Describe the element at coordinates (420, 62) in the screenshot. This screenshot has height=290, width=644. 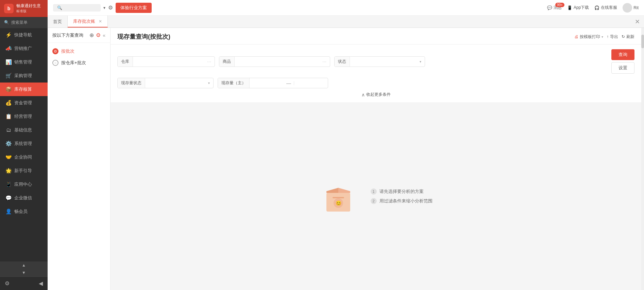
I see `status-dropdown-icon: ▾` at that location.